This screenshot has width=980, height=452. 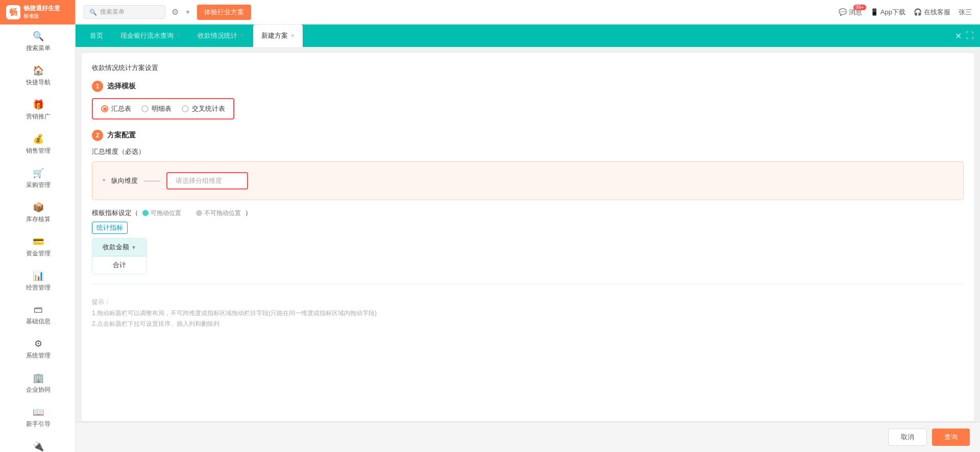 I want to click on radio-summary-circle, so click(x=105, y=109).